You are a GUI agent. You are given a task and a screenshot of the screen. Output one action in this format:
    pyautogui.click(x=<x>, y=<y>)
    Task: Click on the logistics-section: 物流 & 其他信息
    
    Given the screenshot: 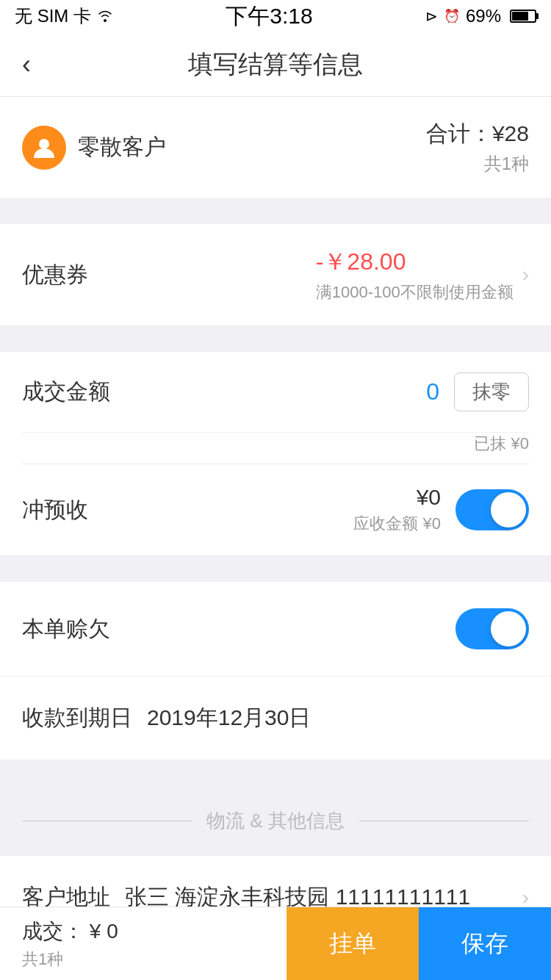 What is the action you would take?
    pyautogui.click(x=276, y=821)
    